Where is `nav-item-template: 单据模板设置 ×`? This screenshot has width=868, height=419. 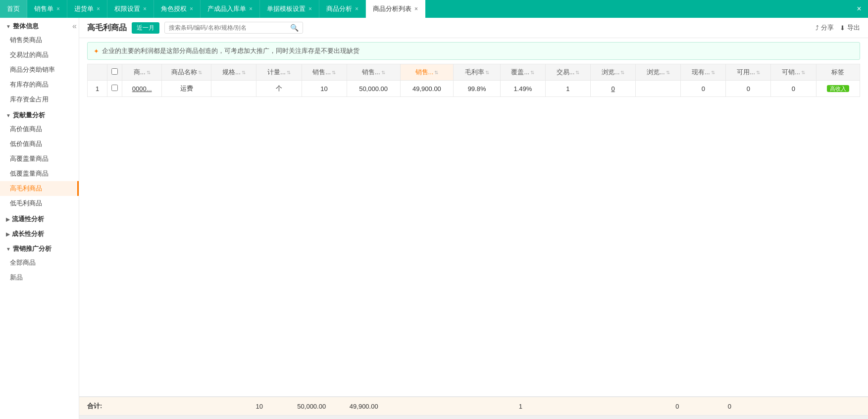
nav-item-template: 单据模板设置 × is located at coordinates (290, 9).